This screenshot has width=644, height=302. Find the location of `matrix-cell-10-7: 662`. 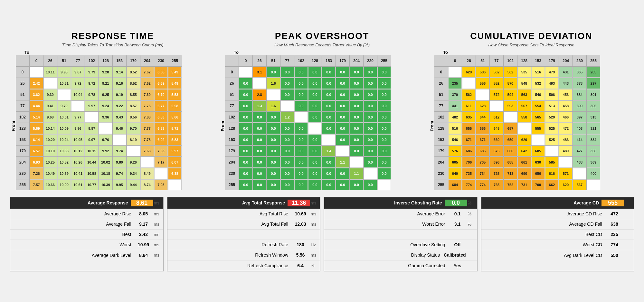

matrix-cell-10-7: 662 is located at coordinates (552, 185).